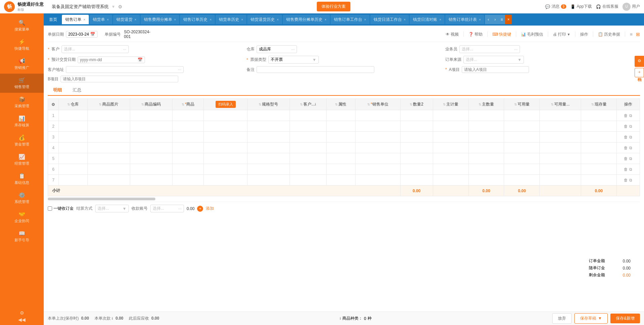  Describe the element at coordinates (520, 60) in the screenshot. I see `order-source-dropdown-icon: ▼` at that location.